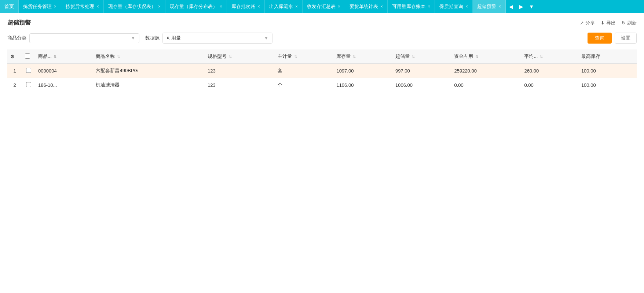  I want to click on nav-item-stock-dist: 现存量（库存分布表） ×, so click(196, 7).